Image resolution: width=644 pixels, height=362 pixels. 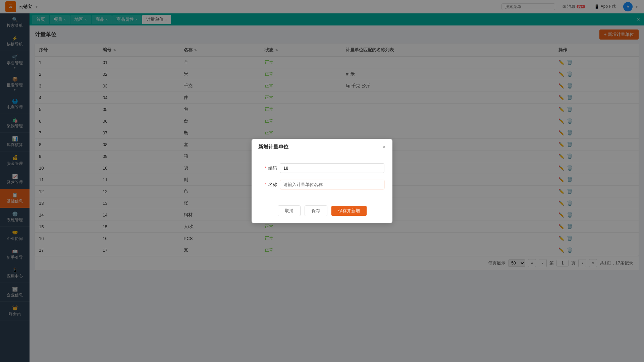 I want to click on save-button: 保存, so click(x=316, y=211).